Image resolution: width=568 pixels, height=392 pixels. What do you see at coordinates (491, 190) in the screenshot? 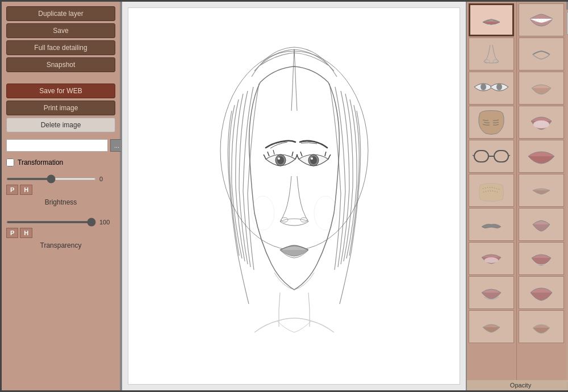
I see `thumb-item-stubble` at bounding box center [491, 190].